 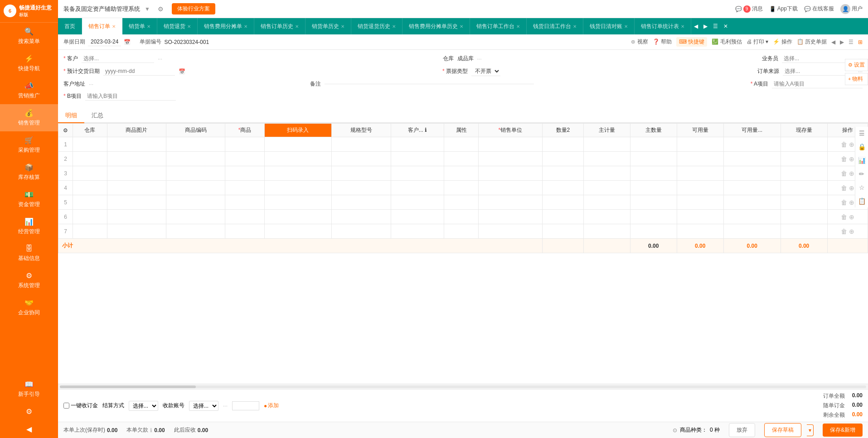 What do you see at coordinates (91, 84) in the screenshot?
I see `address-dots: ···` at bounding box center [91, 84].